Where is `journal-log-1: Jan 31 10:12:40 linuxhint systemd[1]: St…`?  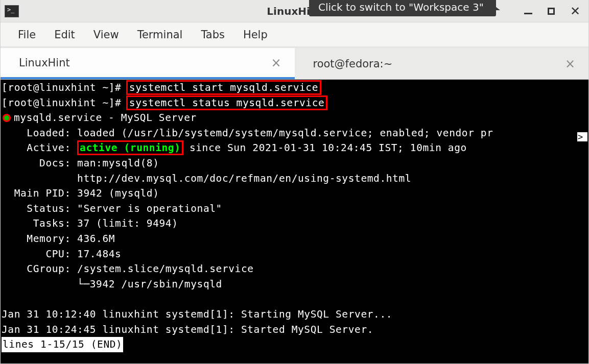 journal-log-1: Jan 31 10:12:40 linuxhint systemd[1]: St… is located at coordinates (295, 314).